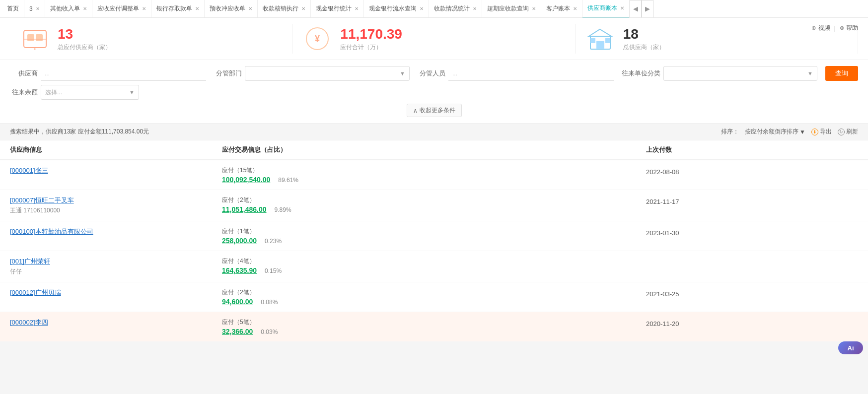  Describe the element at coordinates (116, 171) in the screenshot. I see `supplier-link: [000001]张三` at that location.